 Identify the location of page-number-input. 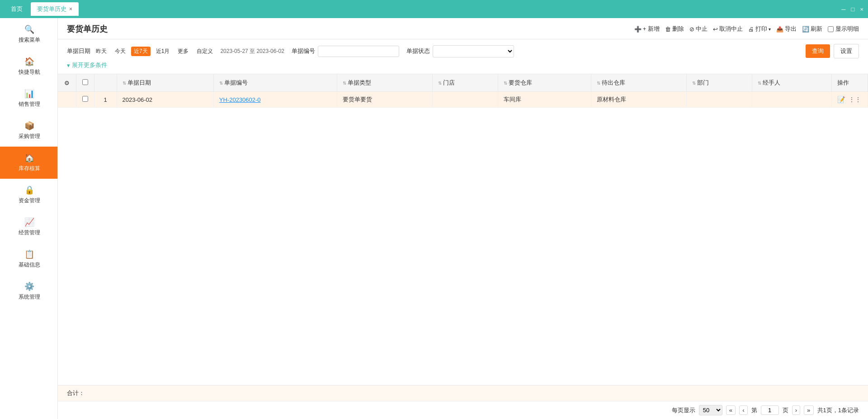
(770, 410).